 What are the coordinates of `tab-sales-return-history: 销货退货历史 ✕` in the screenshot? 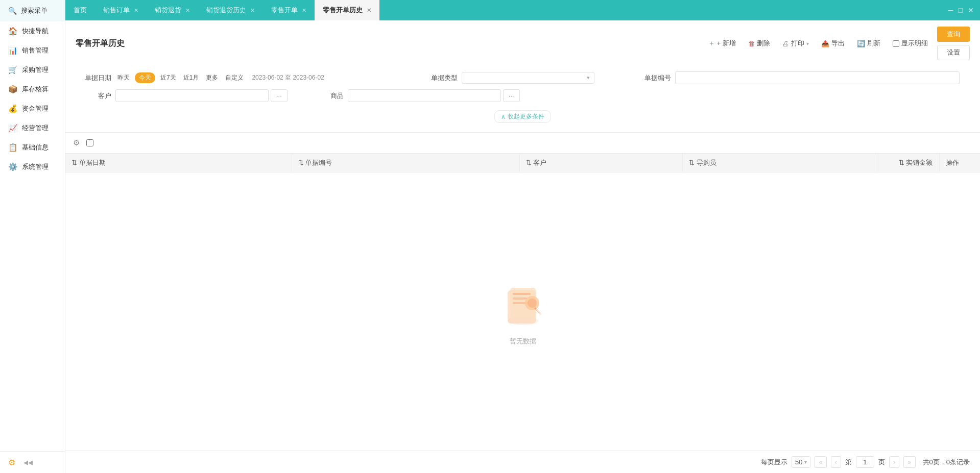 It's located at (231, 10).